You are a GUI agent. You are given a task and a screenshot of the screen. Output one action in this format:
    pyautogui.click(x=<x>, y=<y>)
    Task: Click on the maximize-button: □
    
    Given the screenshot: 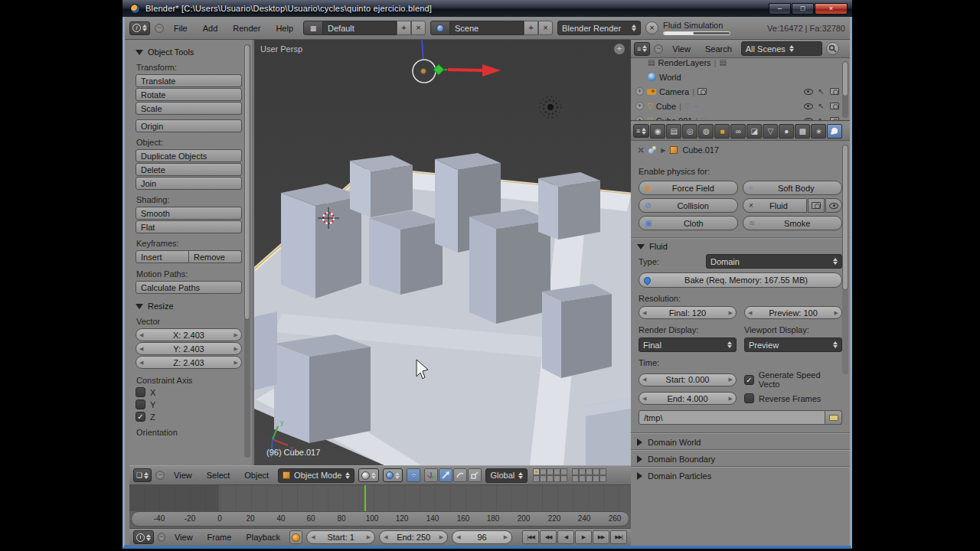 What is the action you would take?
    pyautogui.click(x=802, y=9)
    